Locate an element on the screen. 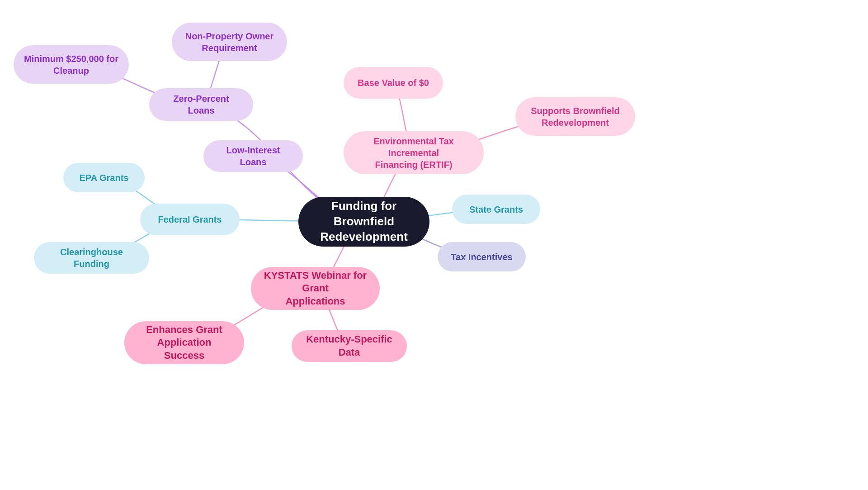  node-kentucky-data: Kentucky-Specific Data is located at coordinates (349, 346).